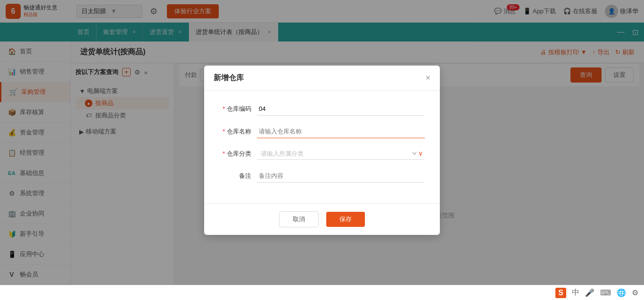 This screenshot has width=644, height=300. I want to click on category-label: 仓库分类, so click(238, 154).